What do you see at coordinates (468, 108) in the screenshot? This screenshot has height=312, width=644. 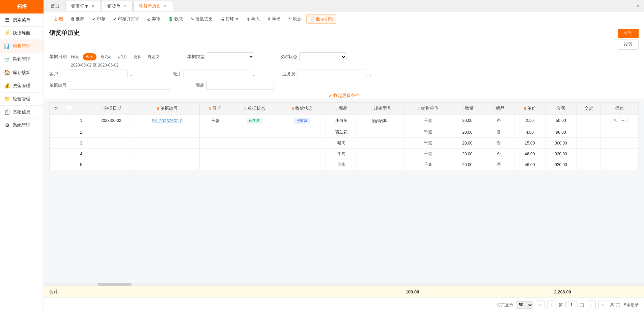 I see `qty-sort: ⇅ 数量` at bounding box center [468, 108].